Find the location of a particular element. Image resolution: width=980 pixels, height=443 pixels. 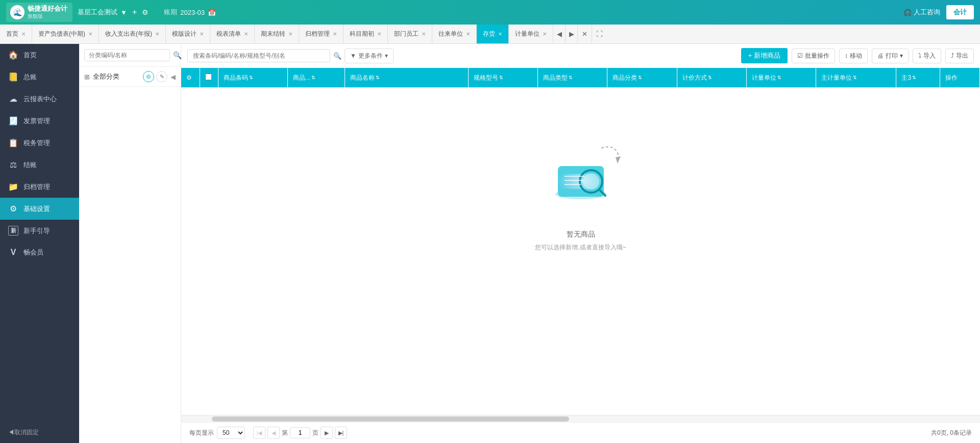

settings-icon: ⚙ is located at coordinates (145, 12).